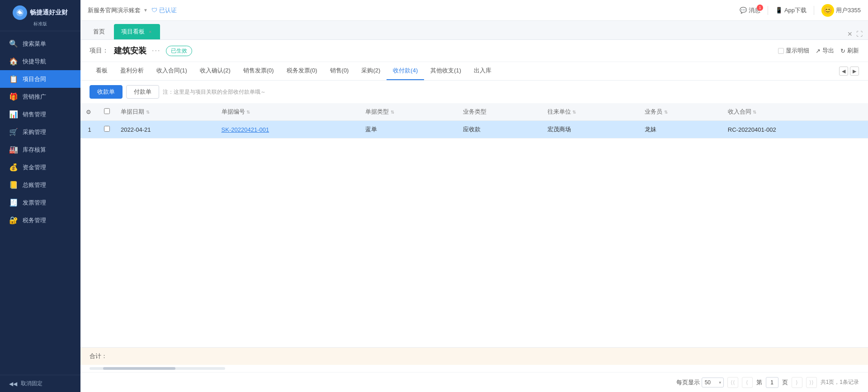 Image resolution: width=868 pixels, height=392 pixels. What do you see at coordinates (392, 112) in the screenshot?
I see `doc-type-sort-icon: ⇅` at bounding box center [392, 112].